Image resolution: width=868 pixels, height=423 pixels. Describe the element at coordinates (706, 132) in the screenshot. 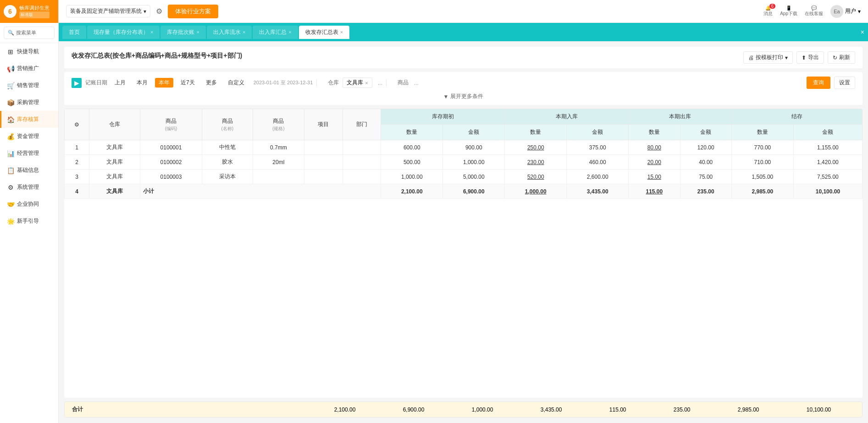

I see `th-out-amt: 金额` at that location.